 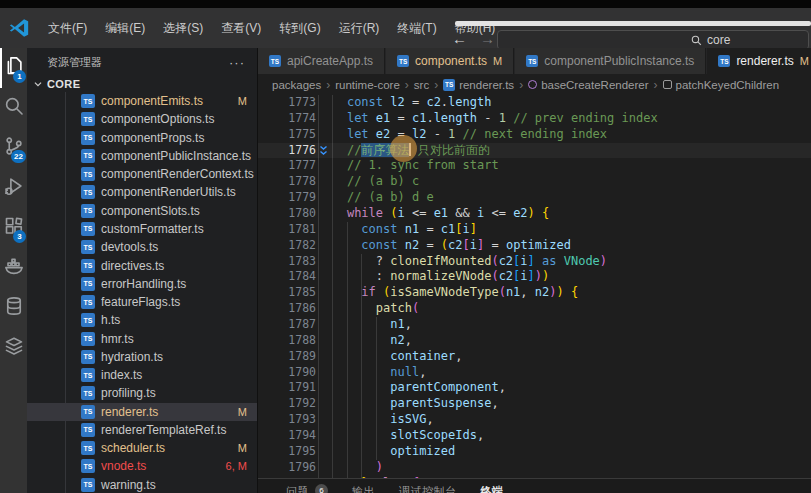 What do you see at coordinates (534, 166) in the screenshot?
I see `code-line-1777: 1777 // 1. sync from start` at bounding box center [534, 166].